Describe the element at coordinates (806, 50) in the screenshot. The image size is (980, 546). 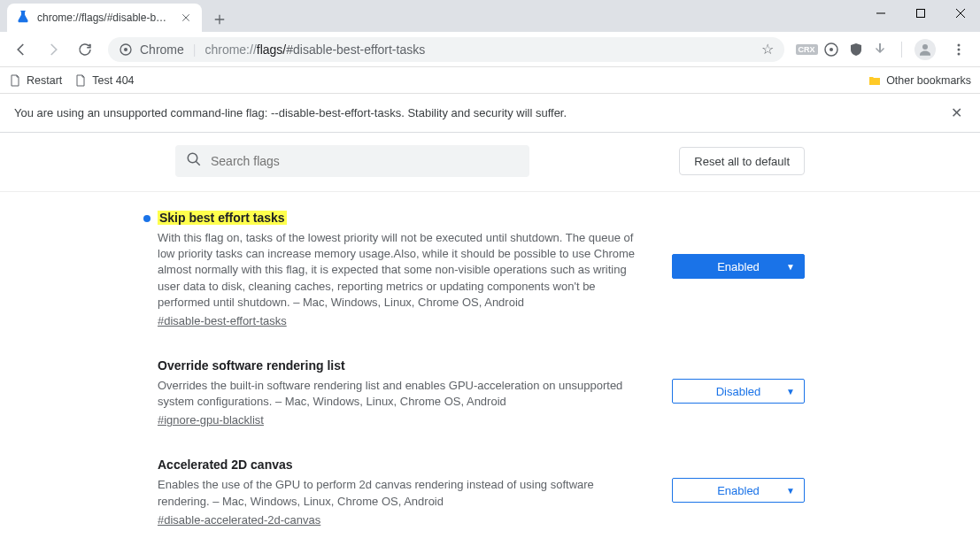
I see `crx-badge-icon: CRX` at that location.